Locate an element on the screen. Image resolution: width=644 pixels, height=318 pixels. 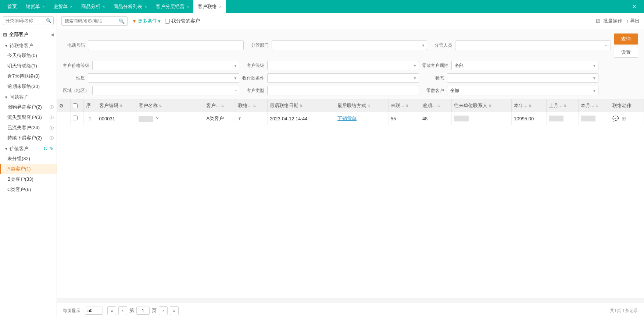
top-nav: 首页 销货单 × 进货单 × 商品分析 × 商品分析列表 × 客户分层经营 × … is located at coordinates (322, 7).